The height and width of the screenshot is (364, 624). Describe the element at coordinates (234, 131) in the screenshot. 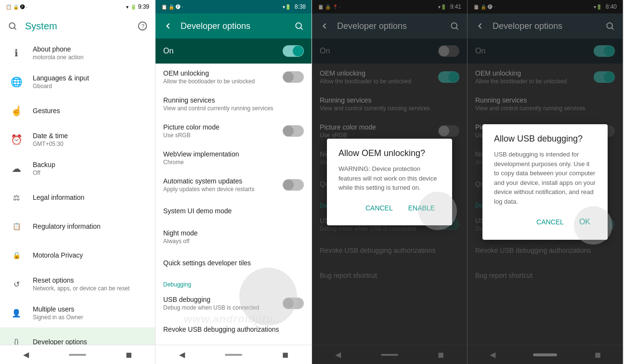

I see `dev-item-color: Picture color mode Use sRGB` at that location.